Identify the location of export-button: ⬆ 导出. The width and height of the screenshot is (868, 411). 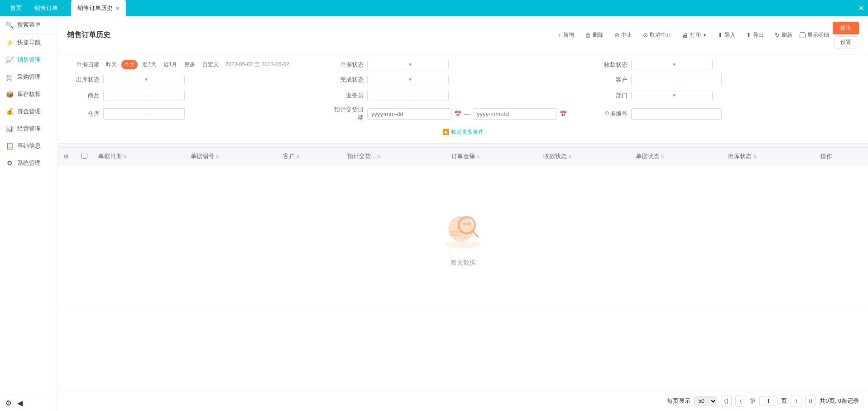
(755, 35).